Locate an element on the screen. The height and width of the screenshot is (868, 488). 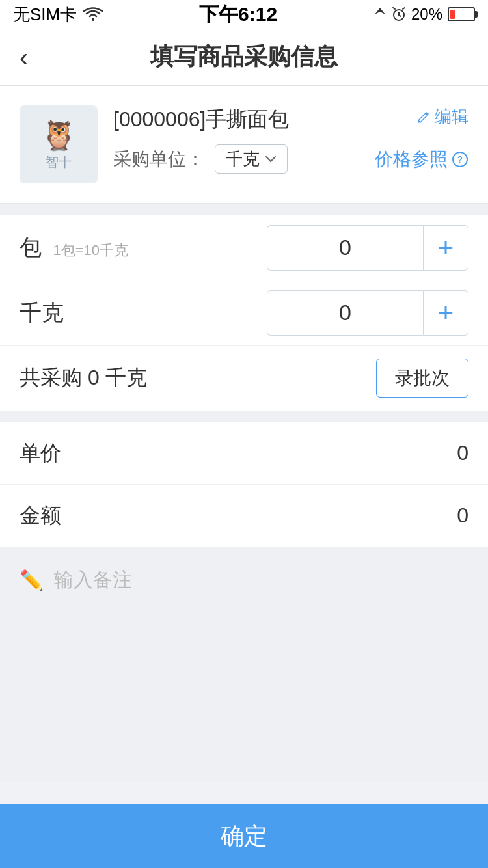
unit-price-label: 单价 is located at coordinates (40, 454).